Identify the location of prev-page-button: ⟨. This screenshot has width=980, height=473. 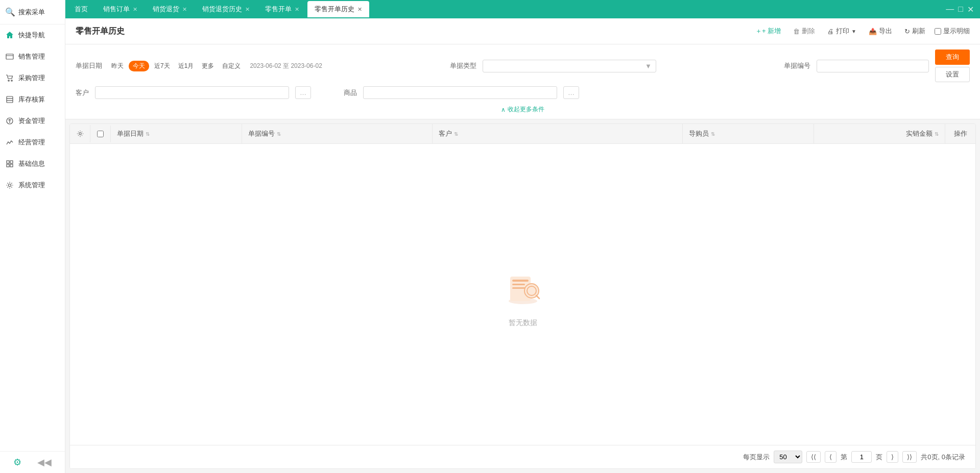
(830, 457).